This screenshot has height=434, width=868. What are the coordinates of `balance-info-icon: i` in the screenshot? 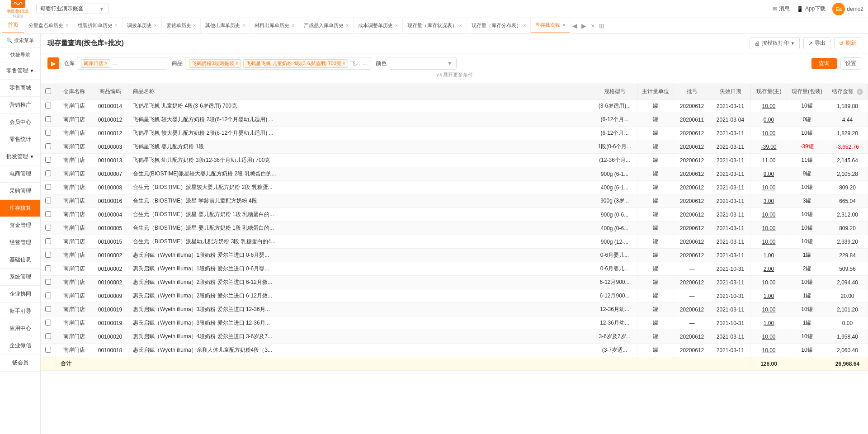 It's located at (860, 92).